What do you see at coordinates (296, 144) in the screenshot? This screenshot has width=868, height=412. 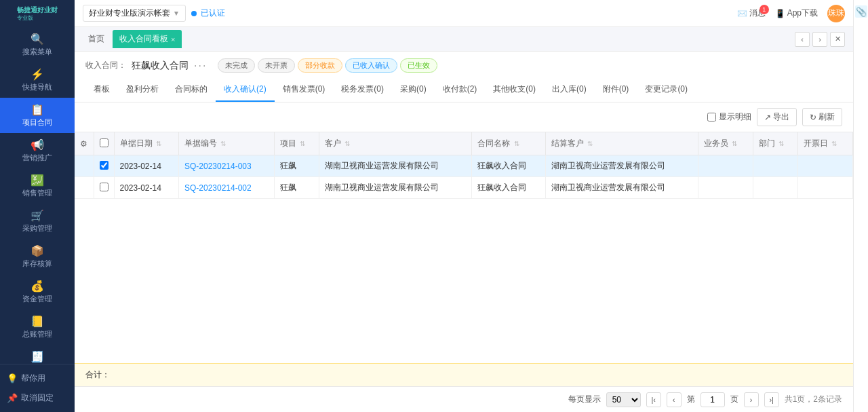 I see `th-project: 项目 ⇅` at bounding box center [296, 144].